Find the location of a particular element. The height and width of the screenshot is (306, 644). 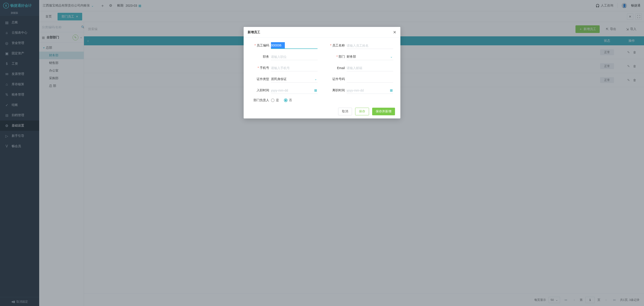

label-idno: 证件号码 is located at coordinates (338, 79).